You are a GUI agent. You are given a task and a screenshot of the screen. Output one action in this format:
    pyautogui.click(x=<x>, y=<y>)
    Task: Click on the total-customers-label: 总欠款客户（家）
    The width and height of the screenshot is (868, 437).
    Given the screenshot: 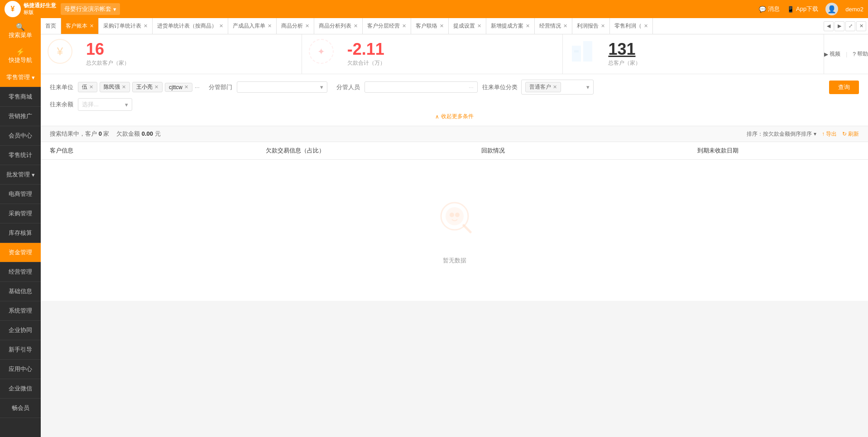 What is the action you would take?
    pyautogui.click(x=108, y=63)
    